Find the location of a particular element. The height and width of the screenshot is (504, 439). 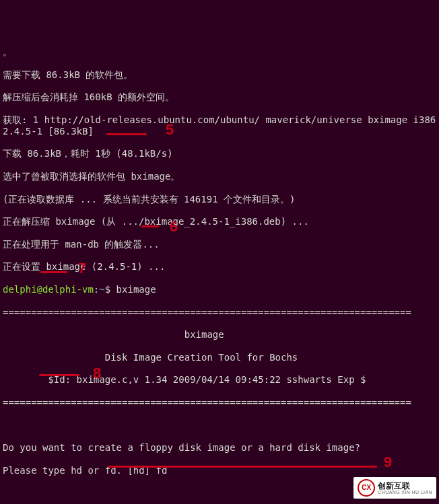

bximage-question: Do you want to create a floppy disk imag… is located at coordinates (220, 448).